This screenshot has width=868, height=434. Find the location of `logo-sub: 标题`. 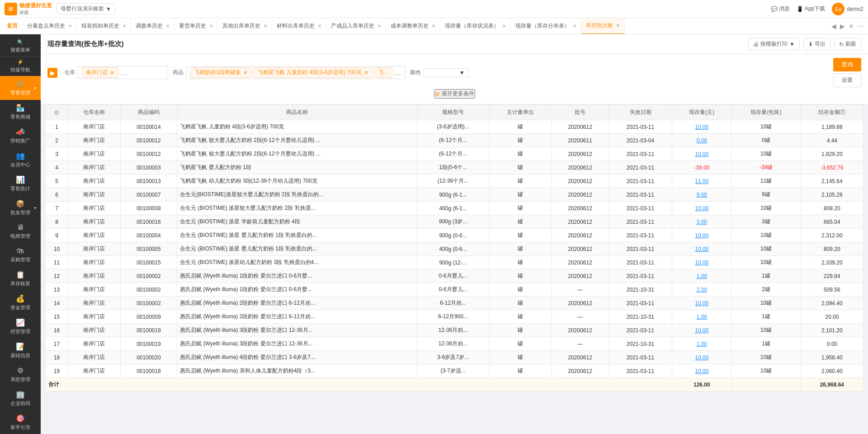

logo-sub: 标题 is located at coordinates (36, 13).